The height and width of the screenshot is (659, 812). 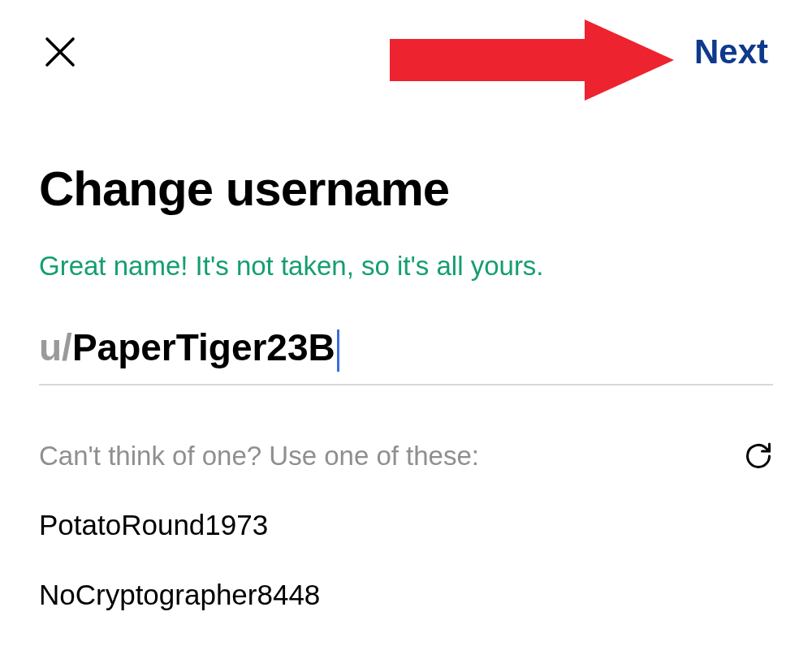 I want to click on suggestions-label: Can't think of one? Use one of these:, so click(x=259, y=456).